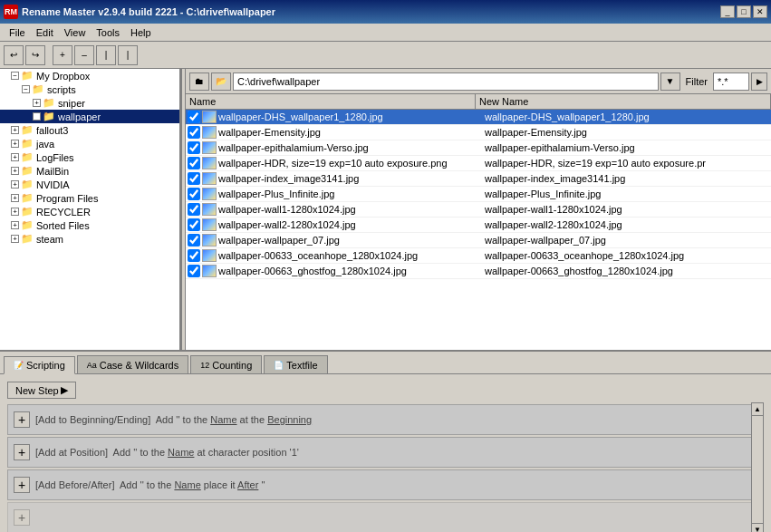 The width and height of the screenshot is (771, 532). What do you see at coordinates (478, 225) in the screenshot?
I see `file-row: wallpaper-wall2-1280x1024.jpgwallpaper-w…` at bounding box center [478, 225].